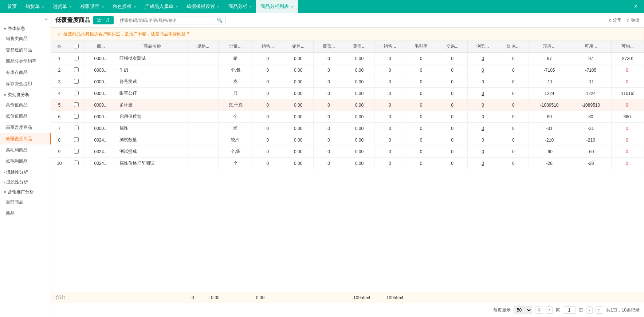  Describe the element at coordinates (615, 20) in the screenshot. I see `share-button: ⎋ 分享` at that location.